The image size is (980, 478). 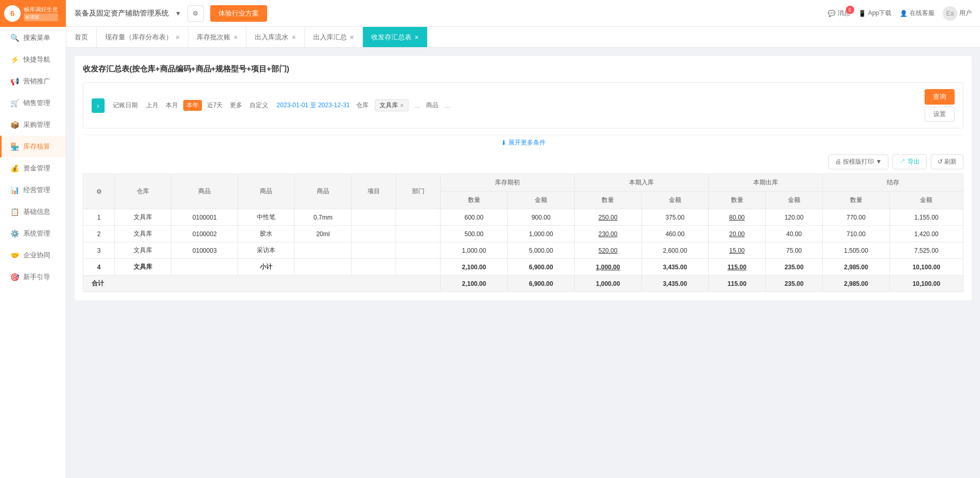 I want to click on sidebar-item-purchase: 📦 采购管理, so click(x=33, y=125).